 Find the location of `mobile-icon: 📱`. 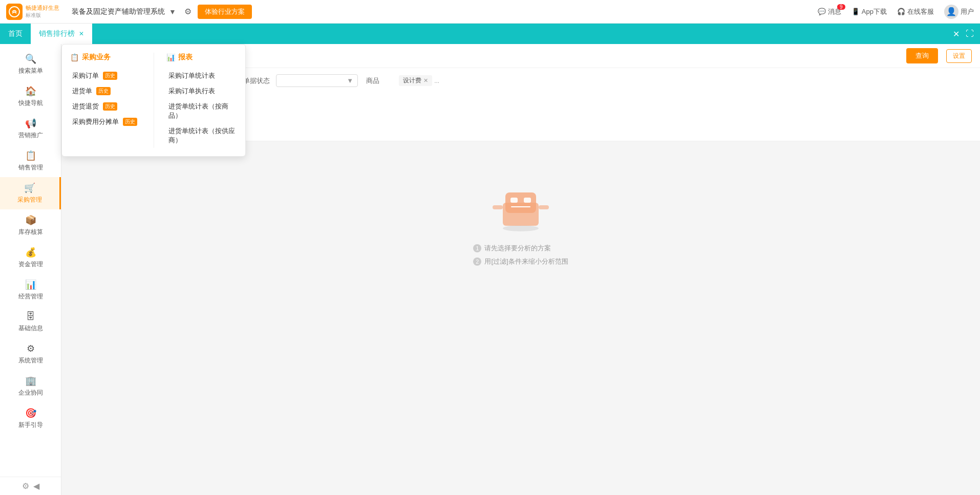

mobile-icon: 📱 is located at coordinates (856, 11).